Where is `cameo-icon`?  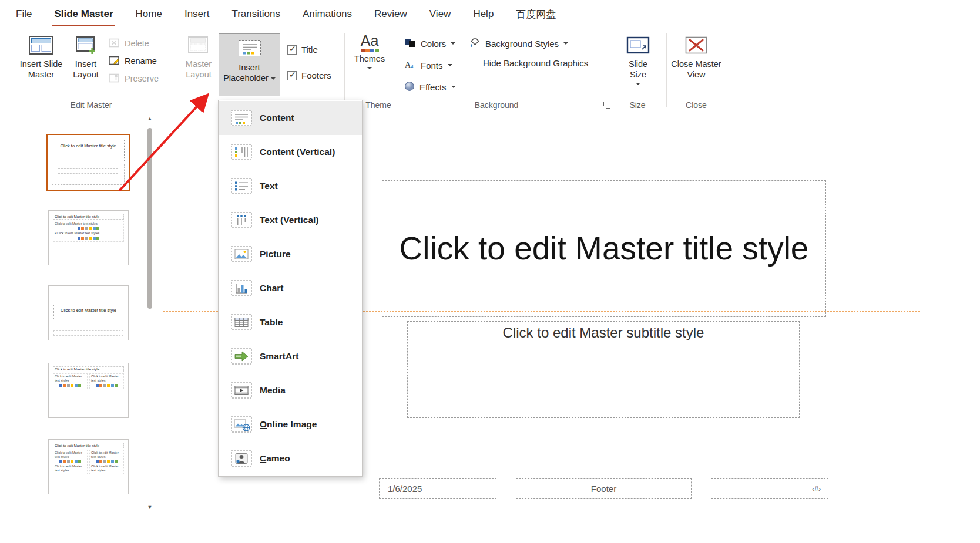 cameo-icon is located at coordinates (241, 458).